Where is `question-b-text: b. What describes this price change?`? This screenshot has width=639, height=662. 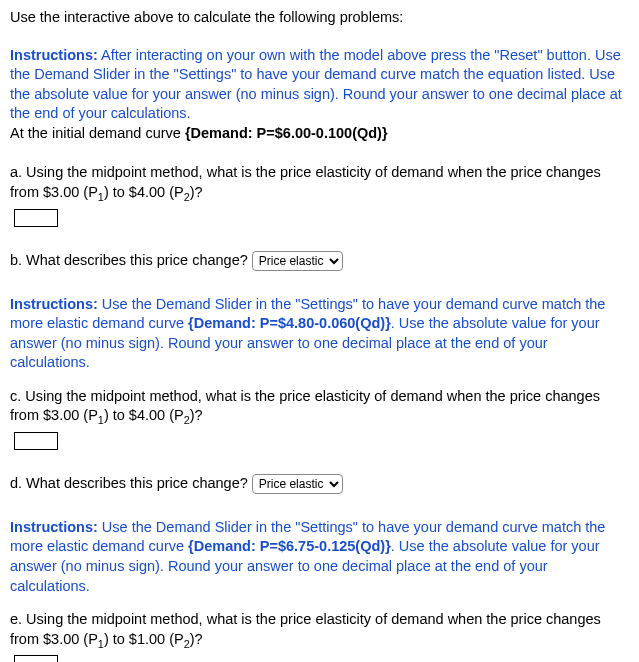 question-b-text: b. What describes this price change? is located at coordinates (129, 261).